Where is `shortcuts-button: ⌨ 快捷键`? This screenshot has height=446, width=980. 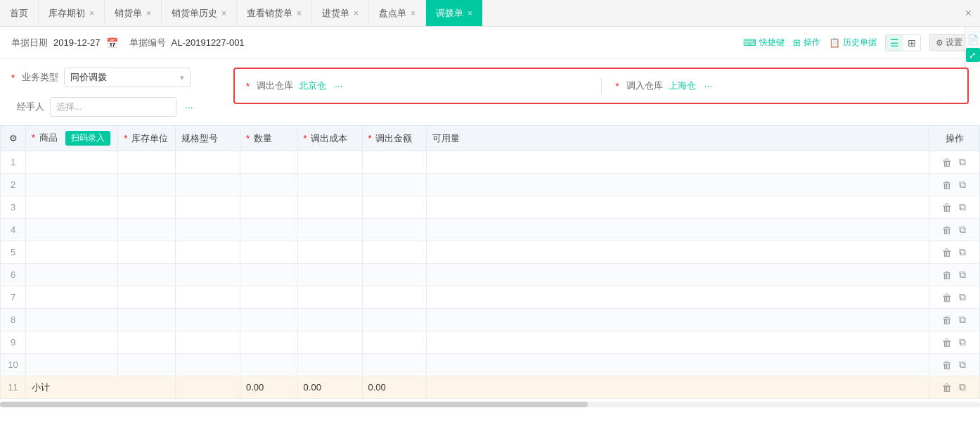
shortcuts-button: ⌨ 快捷键 is located at coordinates (763, 42).